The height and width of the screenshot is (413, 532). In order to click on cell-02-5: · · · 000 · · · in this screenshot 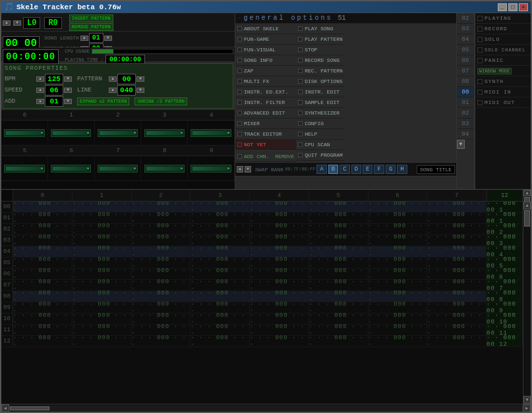, I will do `click(339, 229)`.